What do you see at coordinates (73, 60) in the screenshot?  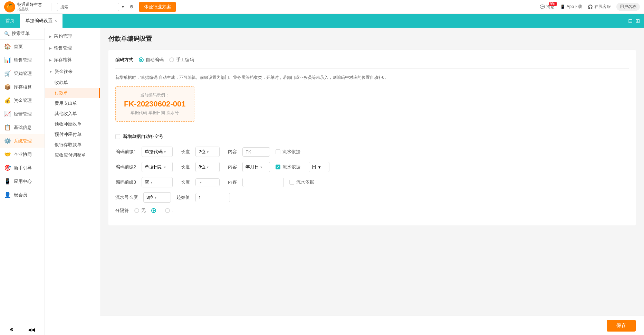 I see `menu-group-inventory: ▶ 库存核算` at bounding box center [73, 60].